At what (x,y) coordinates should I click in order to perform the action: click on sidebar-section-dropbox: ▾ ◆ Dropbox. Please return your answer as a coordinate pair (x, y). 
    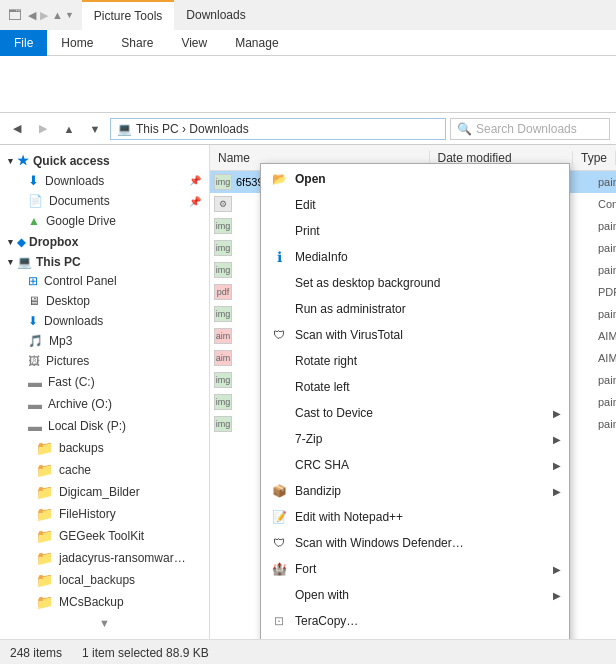
    Looking at the image, I should click on (104, 241).